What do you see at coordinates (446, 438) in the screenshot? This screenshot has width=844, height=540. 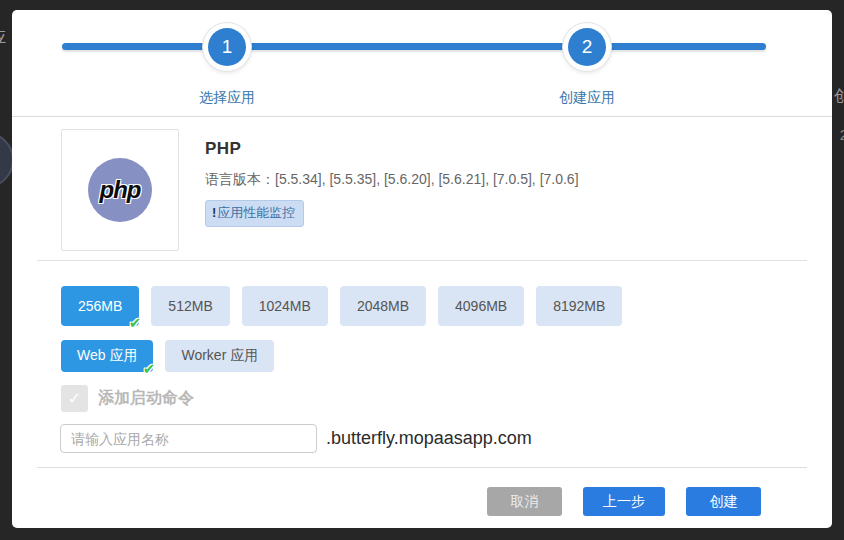 I see `app-name-row: .butterfly.mopaasapp.com` at bounding box center [446, 438].